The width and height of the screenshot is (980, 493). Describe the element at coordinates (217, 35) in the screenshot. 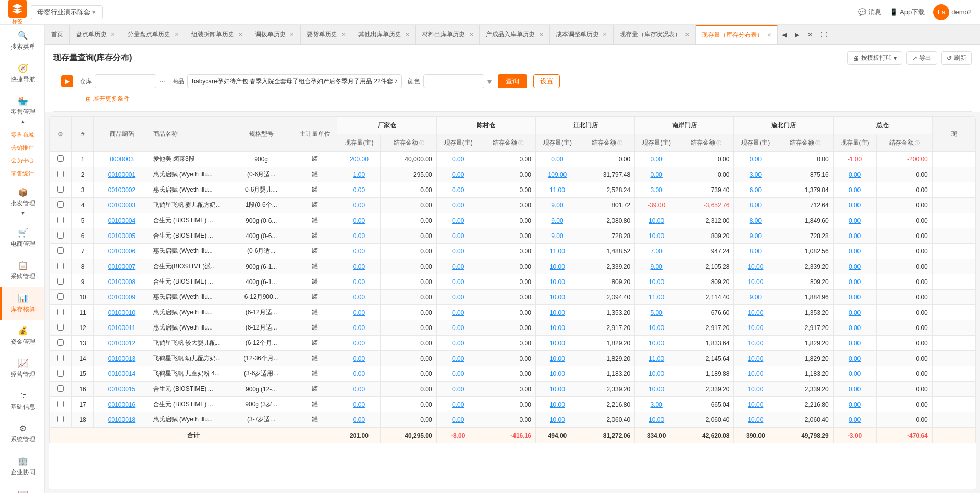

I see `tab-assembly: 组装拆卸单历史 ✕` at that location.